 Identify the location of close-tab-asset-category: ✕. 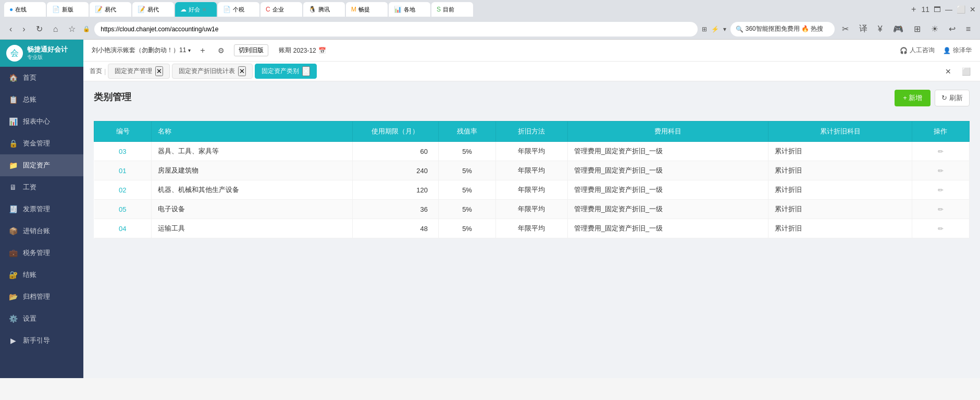
(306, 71).